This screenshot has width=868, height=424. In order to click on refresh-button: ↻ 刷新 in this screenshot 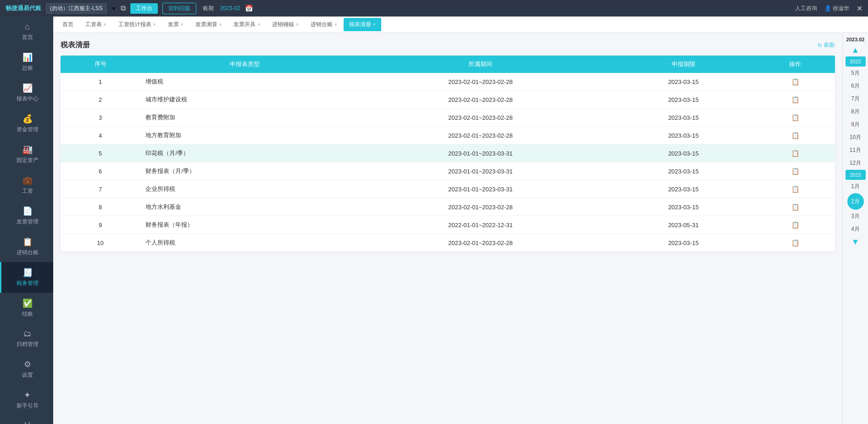, I will do `click(826, 45)`.